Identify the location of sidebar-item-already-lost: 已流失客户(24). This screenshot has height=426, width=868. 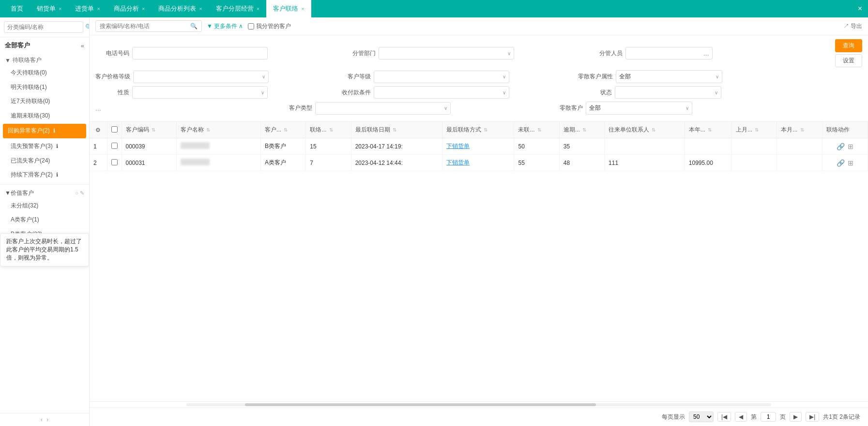
(45, 161).